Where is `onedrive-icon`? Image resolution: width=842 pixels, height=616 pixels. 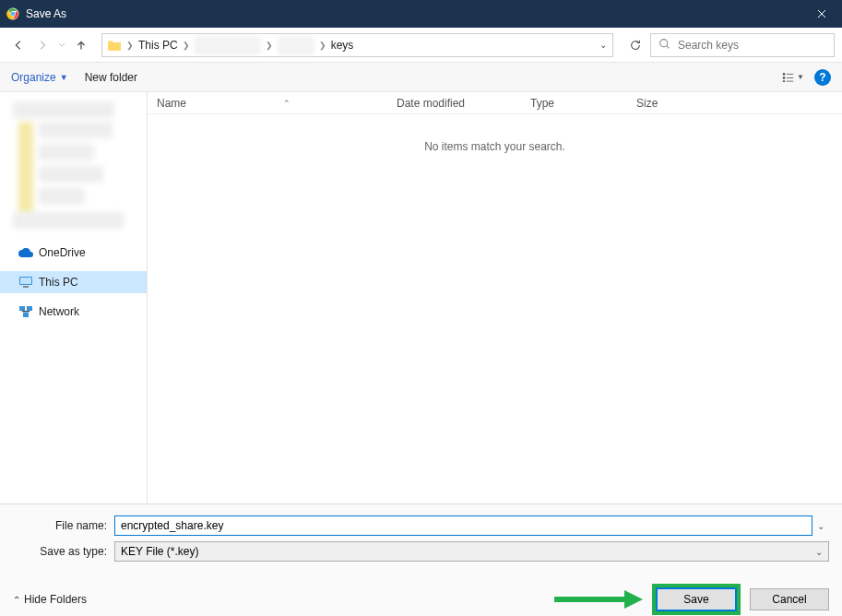 onedrive-icon is located at coordinates (26, 253).